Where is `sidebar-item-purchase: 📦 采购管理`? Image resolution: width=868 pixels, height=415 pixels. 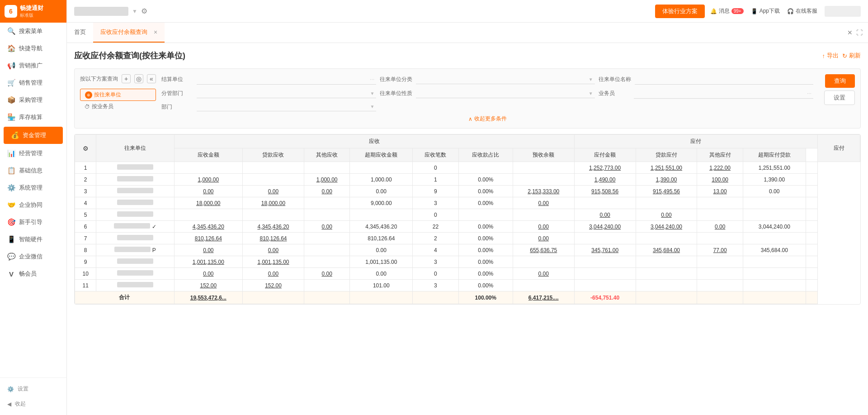
sidebar-item-purchase: 📦 采购管理 is located at coordinates (33, 100).